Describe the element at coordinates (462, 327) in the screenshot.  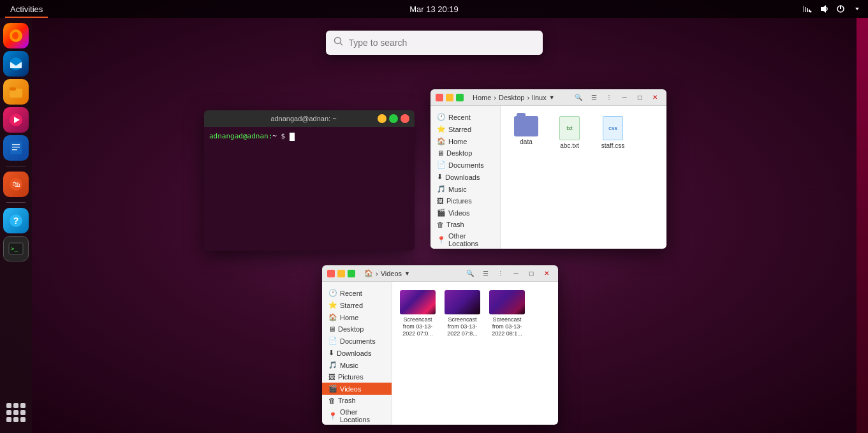
I see `screencast-2-label: Screencast from 03-13-2022 07:8...` at that location.